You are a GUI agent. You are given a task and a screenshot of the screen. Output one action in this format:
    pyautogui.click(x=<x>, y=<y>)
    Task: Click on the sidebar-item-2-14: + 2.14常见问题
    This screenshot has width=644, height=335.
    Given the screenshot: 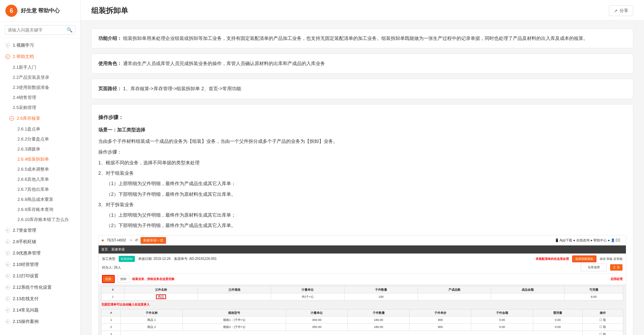 What is the action you would take?
    pyautogui.click(x=40, y=310)
    